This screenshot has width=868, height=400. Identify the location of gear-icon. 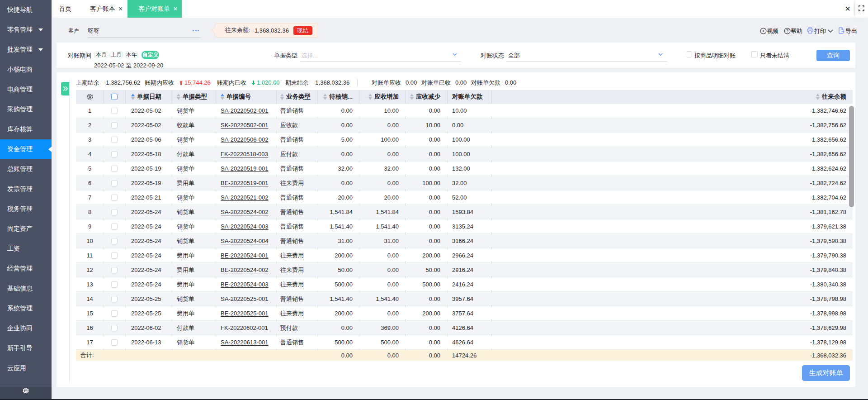
(90, 97).